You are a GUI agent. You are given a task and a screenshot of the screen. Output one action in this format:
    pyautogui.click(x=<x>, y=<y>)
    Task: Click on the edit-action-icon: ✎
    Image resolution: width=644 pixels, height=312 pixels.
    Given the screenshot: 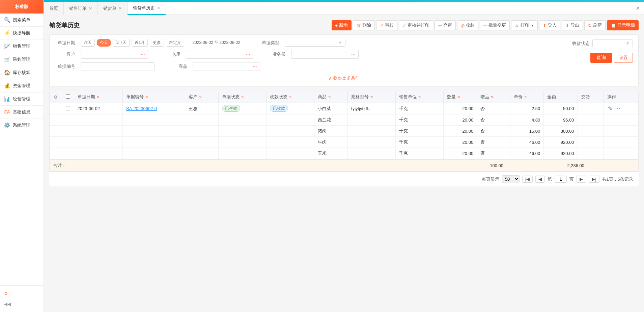 What is the action you would take?
    pyautogui.click(x=610, y=109)
    